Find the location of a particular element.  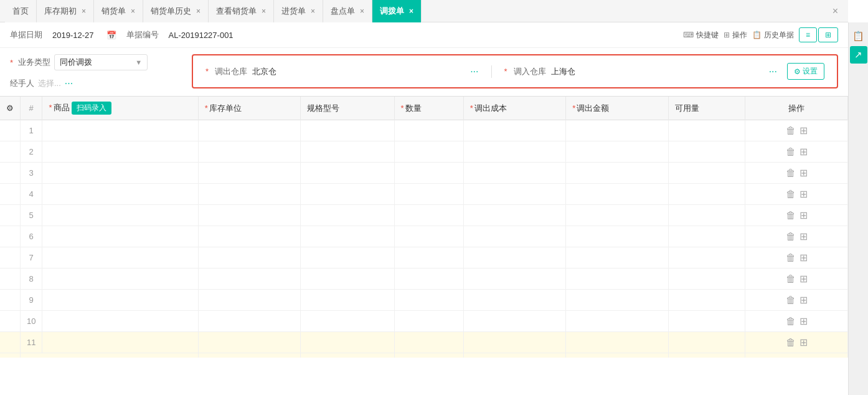

delete-icon-5: 🗑 is located at coordinates (791, 216).